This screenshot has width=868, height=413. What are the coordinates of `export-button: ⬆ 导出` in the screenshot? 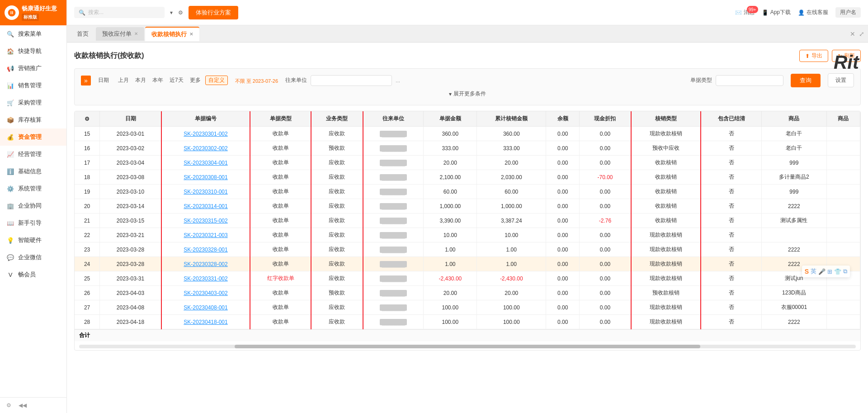 It's located at (814, 56).